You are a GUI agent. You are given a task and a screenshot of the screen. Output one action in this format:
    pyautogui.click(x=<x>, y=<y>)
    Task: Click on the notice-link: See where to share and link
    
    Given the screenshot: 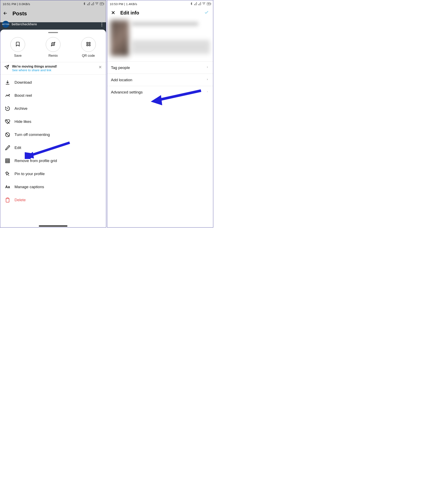 What is the action you would take?
    pyautogui.click(x=54, y=70)
    